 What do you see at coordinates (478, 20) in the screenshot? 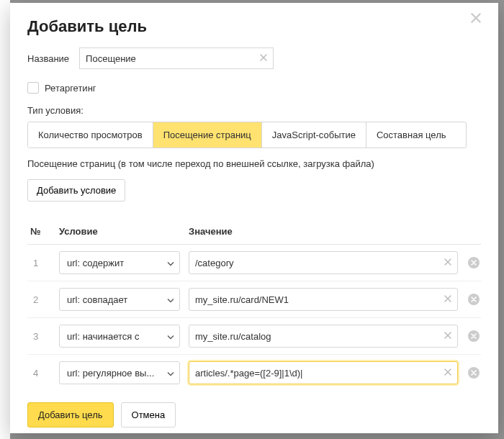
I see `close-icon` at bounding box center [478, 20].